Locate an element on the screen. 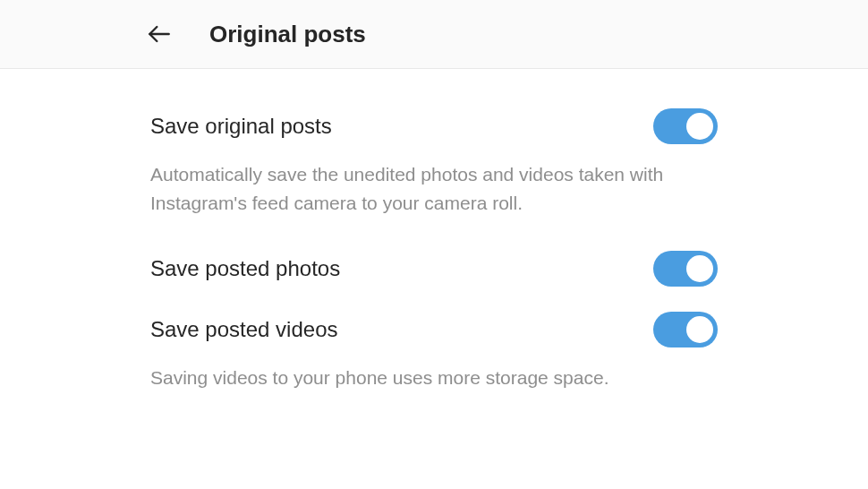 This screenshot has width=868, height=489. toggle-save-posted-videos is located at coordinates (685, 330).